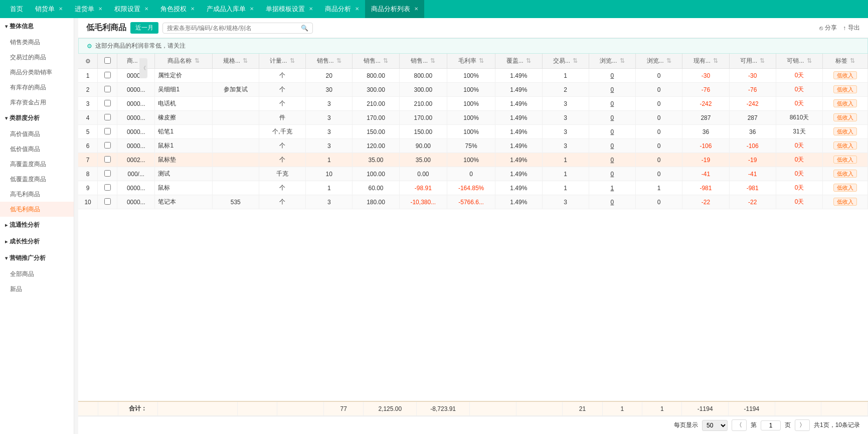 Image resolution: width=868 pixels, height=434 pixels. What do you see at coordinates (37, 118) in the screenshot?
I see `sidebar-group-cluster: ▾ 类群度分析` at bounding box center [37, 118].